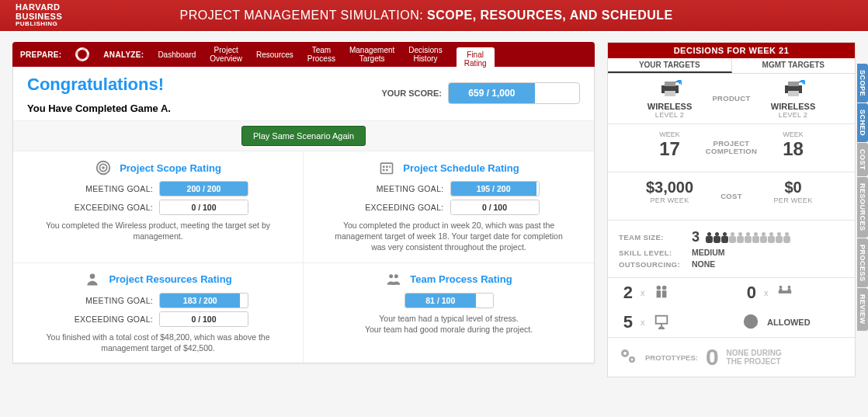 This screenshot has height=417, width=868. I want to click on tab-dashboard: Dashboard, so click(177, 54).